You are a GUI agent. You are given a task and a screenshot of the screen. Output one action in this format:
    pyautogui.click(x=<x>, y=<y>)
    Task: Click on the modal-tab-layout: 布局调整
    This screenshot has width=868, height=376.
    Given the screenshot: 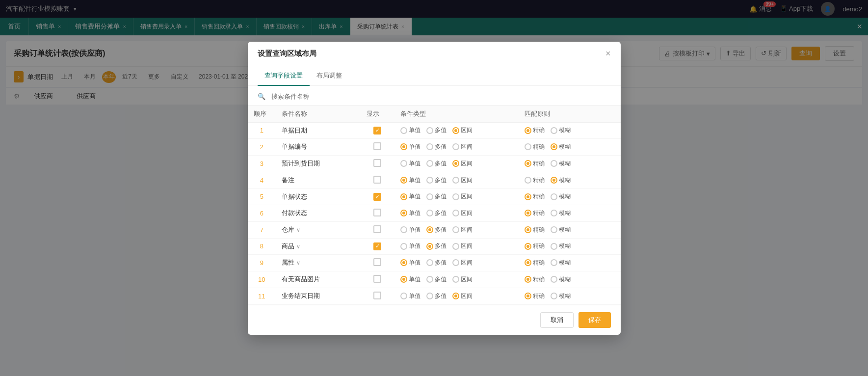 What is the action you would take?
    pyautogui.click(x=329, y=76)
    